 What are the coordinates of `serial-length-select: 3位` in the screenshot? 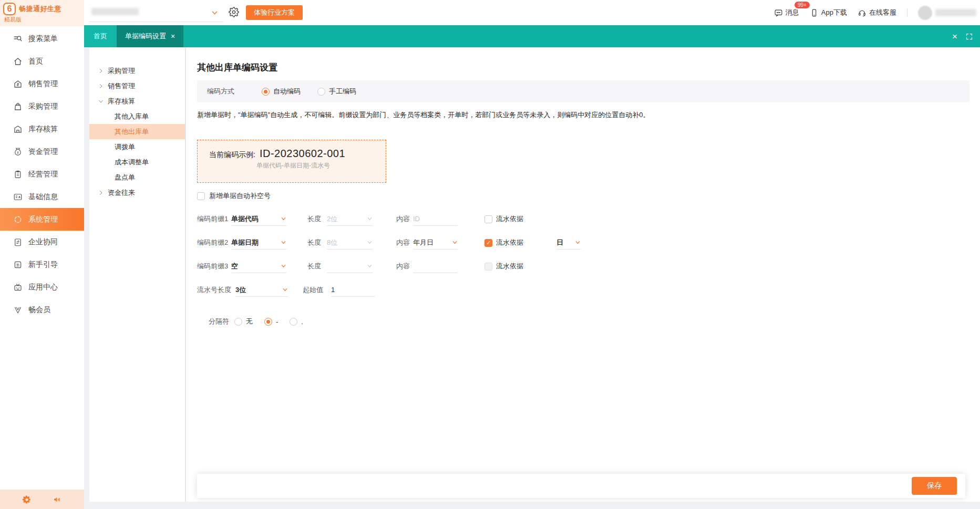 It's located at (262, 290).